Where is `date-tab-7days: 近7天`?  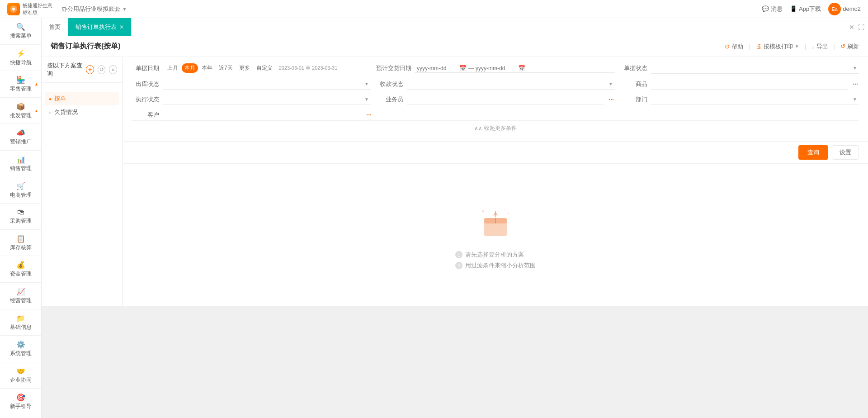 date-tab-7days: 近7天 is located at coordinates (226, 68).